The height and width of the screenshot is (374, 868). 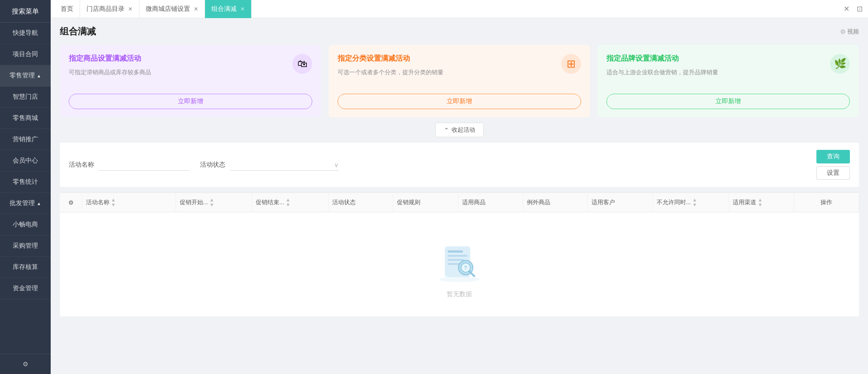 I want to click on category-card-desc: 可选一个或者多个分类，提升分类的销量, so click(x=459, y=78).